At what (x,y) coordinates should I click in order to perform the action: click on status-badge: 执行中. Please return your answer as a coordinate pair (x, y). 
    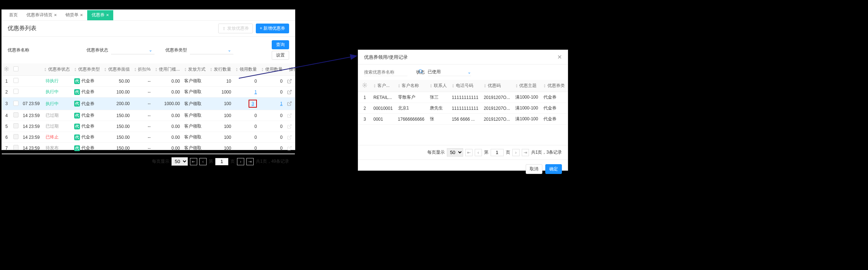
    Looking at the image, I should click on (52, 92).